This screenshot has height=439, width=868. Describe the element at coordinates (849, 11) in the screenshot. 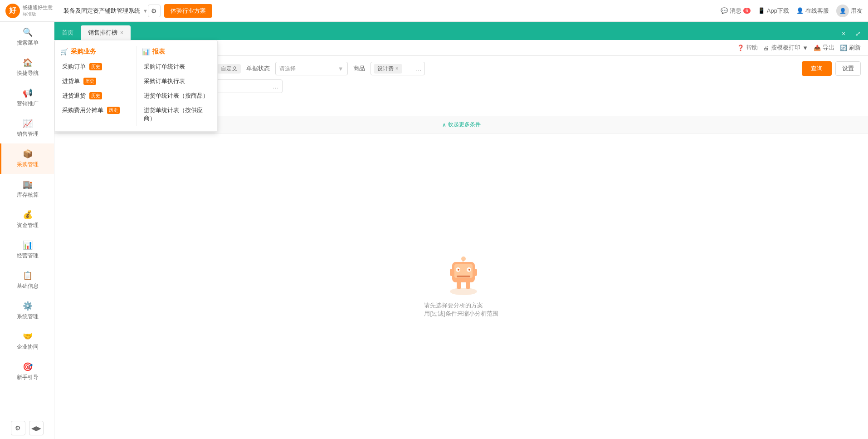

I see `user-button: 👤 用友` at that location.